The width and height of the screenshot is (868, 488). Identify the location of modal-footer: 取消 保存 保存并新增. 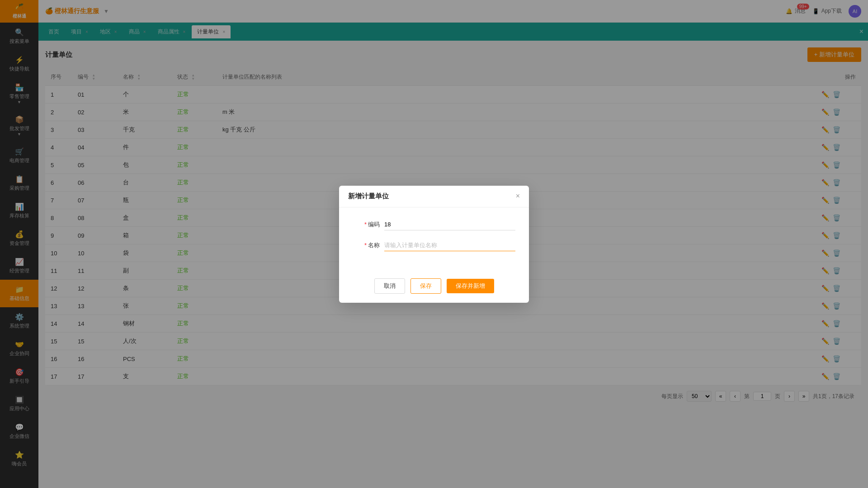
(434, 287).